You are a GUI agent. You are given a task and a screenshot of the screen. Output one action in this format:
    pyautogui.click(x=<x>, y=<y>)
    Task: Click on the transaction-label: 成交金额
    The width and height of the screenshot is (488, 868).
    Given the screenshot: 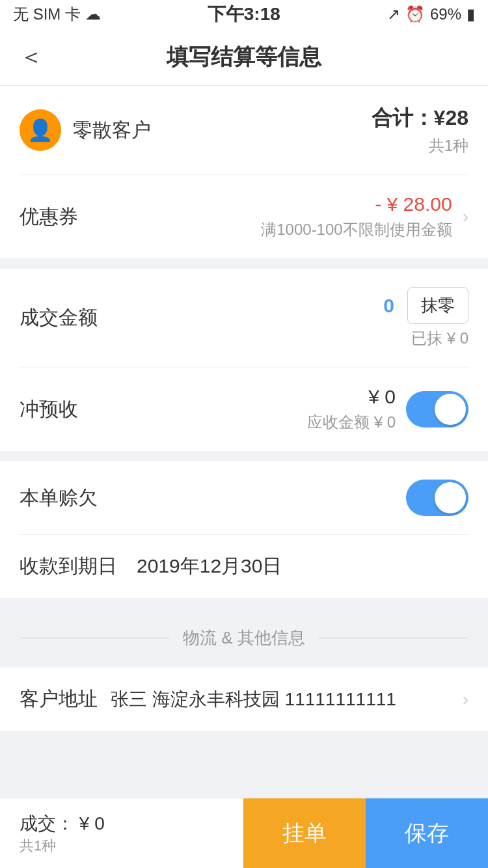 What is the action you would take?
    pyautogui.click(x=59, y=318)
    